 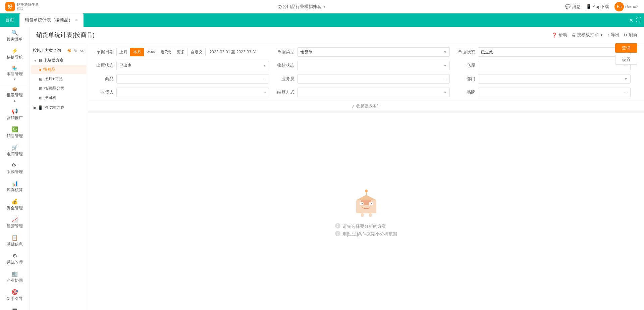 What do you see at coordinates (302, 7) in the screenshot?
I see `workspace-area: 办公用品行业模拟账套 ▼` at bounding box center [302, 7].